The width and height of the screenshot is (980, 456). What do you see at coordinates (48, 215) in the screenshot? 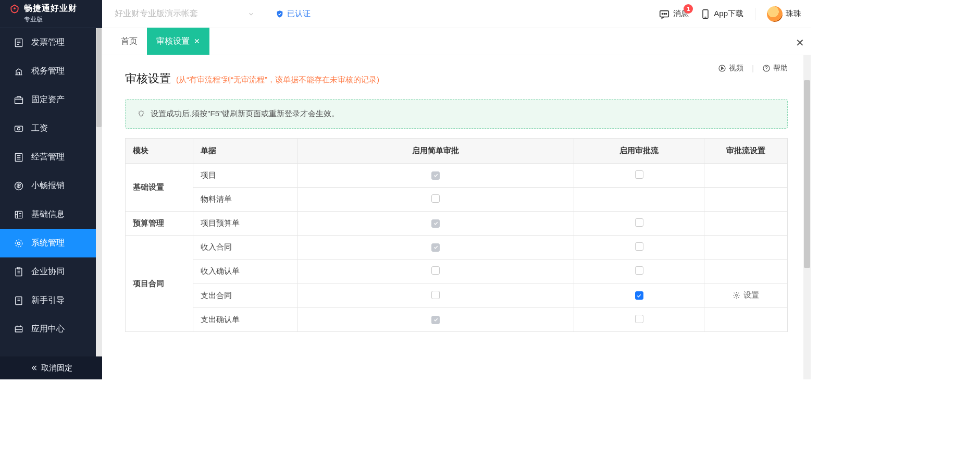
I see `sidebar-item-label: 基础信息` at bounding box center [48, 215].